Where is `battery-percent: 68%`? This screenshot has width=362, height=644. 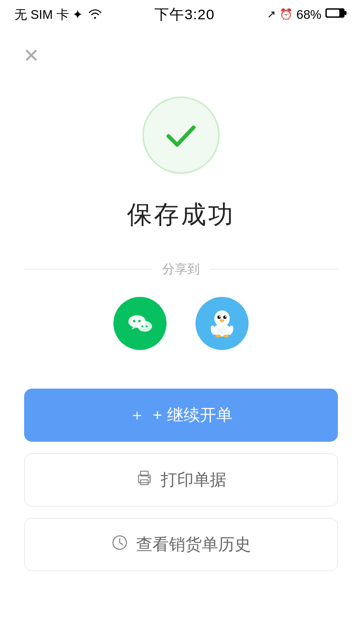
battery-percent: 68% is located at coordinates (309, 14).